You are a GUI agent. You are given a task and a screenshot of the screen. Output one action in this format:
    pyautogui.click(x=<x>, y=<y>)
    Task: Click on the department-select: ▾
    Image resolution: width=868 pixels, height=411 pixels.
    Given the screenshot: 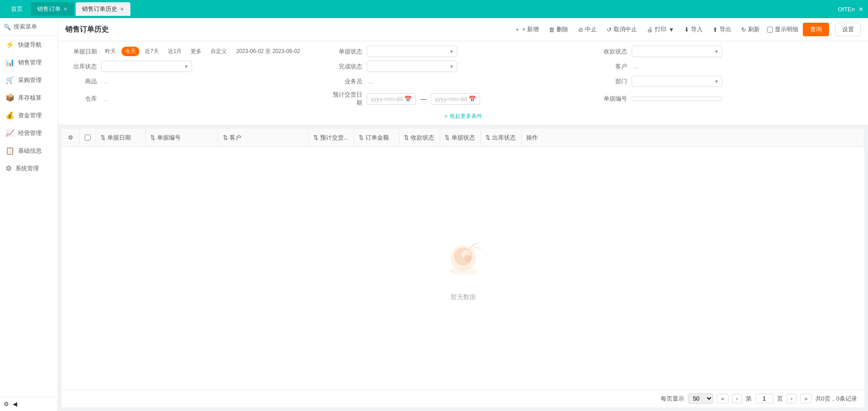 What is the action you would take?
    pyautogui.click(x=677, y=82)
    